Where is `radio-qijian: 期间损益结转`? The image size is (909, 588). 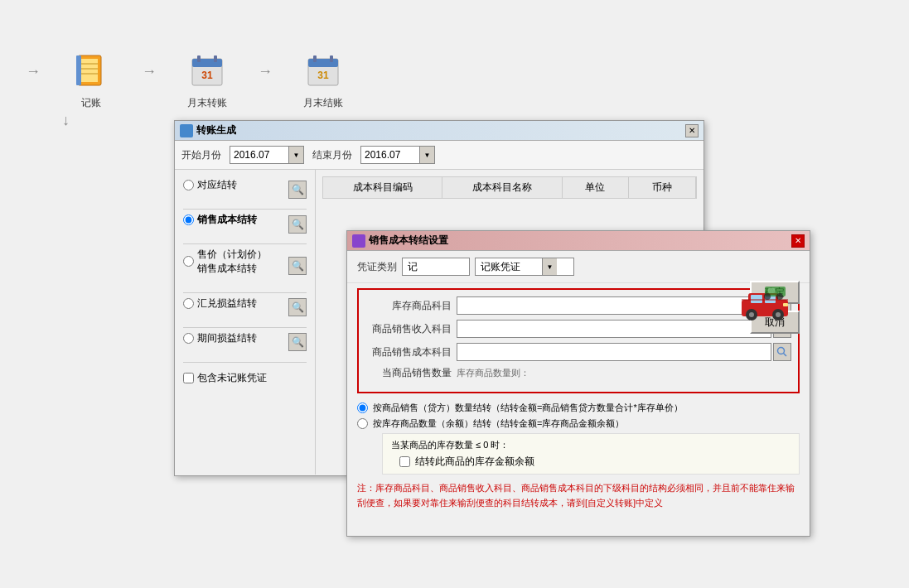
radio-qijian: 期间损益结转 is located at coordinates (220, 338).